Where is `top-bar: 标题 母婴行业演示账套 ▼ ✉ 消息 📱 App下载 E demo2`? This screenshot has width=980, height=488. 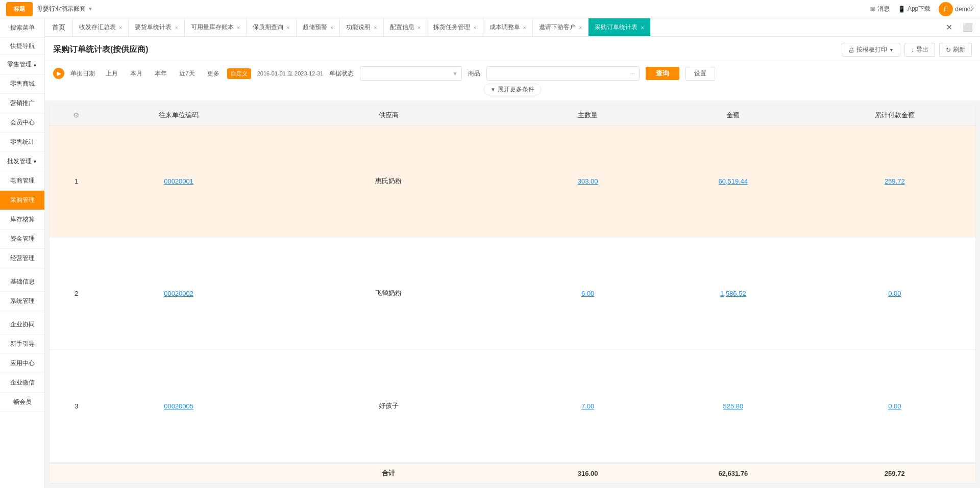 top-bar: 标题 母婴行业演示账套 ▼ ✉ 消息 📱 App下载 E demo2 is located at coordinates (490, 9).